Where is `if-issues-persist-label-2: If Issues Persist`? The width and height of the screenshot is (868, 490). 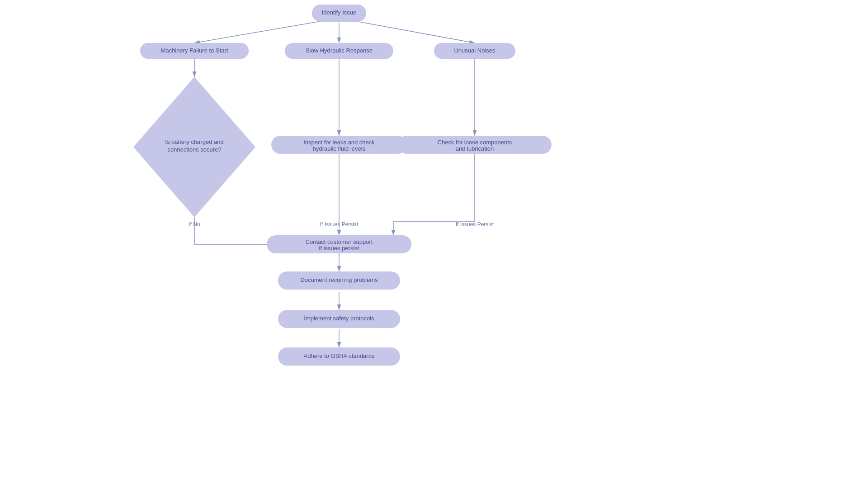 if-issues-persist-label-2: If Issues Persist is located at coordinates (475, 224).